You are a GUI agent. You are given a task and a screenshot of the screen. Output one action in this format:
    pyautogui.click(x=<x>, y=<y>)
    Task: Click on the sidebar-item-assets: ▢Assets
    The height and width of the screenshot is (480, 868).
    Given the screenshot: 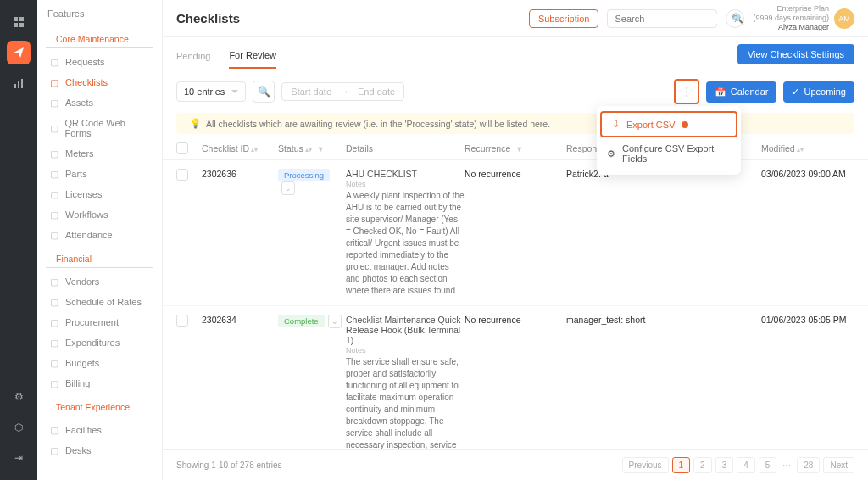 What is the action you would take?
    pyautogui.click(x=100, y=103)
    